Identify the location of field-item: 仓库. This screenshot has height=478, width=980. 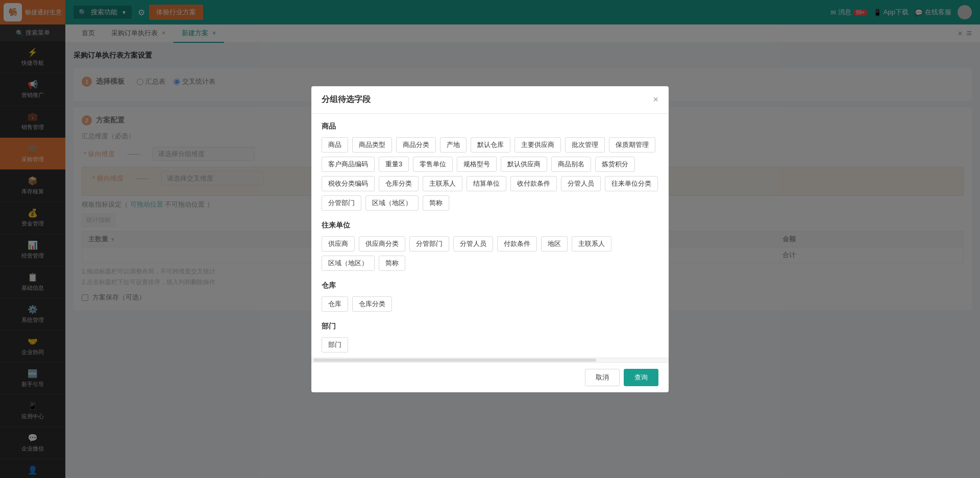
(335, 304).